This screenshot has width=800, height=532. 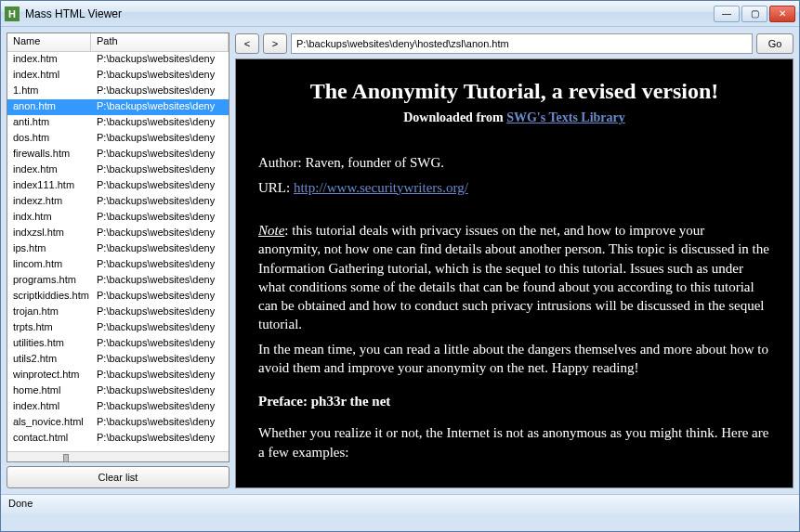 What do you see at coordinates (276, 188) in the screenshot?
I see `url-label: URL:` at bounding box center [276, 188].